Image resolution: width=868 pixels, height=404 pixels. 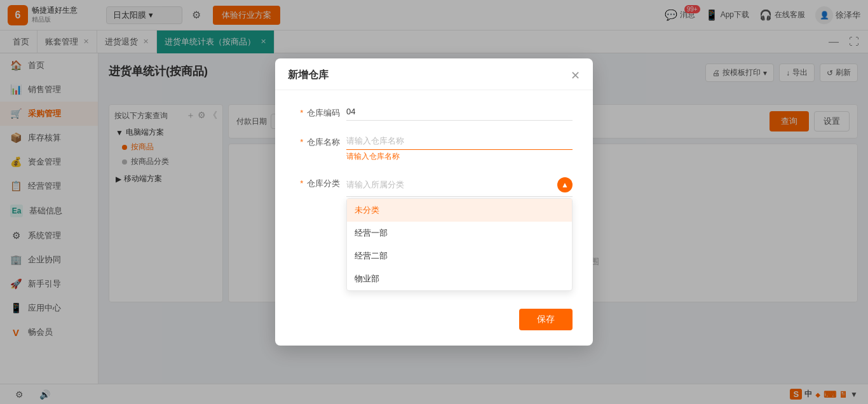 I want to click on save-button: 保存, so click(x=546, y=320).